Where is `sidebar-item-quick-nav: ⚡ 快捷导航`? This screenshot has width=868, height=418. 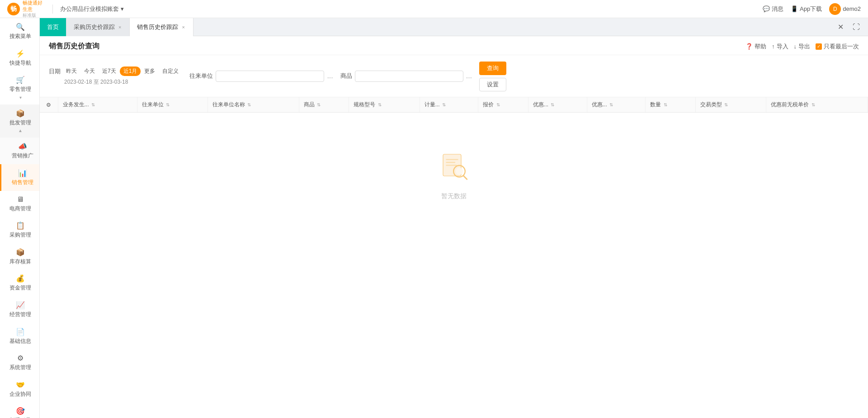 sidebar-item-quick-nav: ⚡ 快捷导航 is located at coordinates (20, 58).